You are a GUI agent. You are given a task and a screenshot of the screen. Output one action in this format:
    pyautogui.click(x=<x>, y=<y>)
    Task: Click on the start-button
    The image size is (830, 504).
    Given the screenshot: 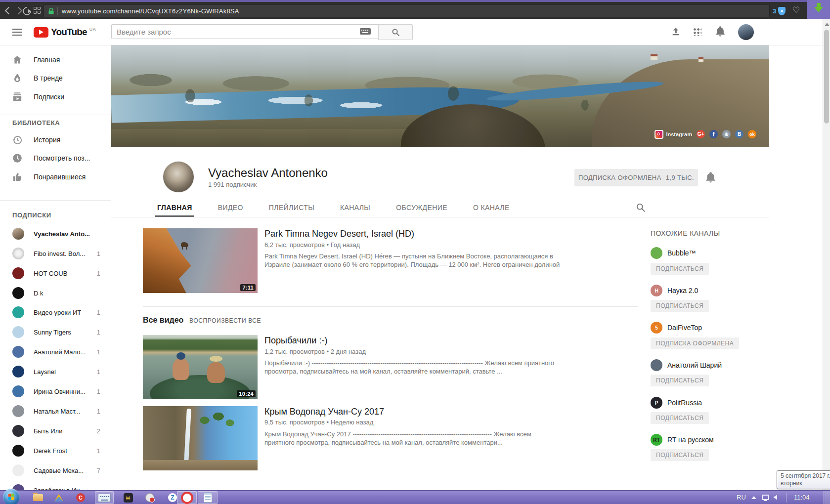 What is the action you would take?
    pyautogui.click(x=11, y=496)
    